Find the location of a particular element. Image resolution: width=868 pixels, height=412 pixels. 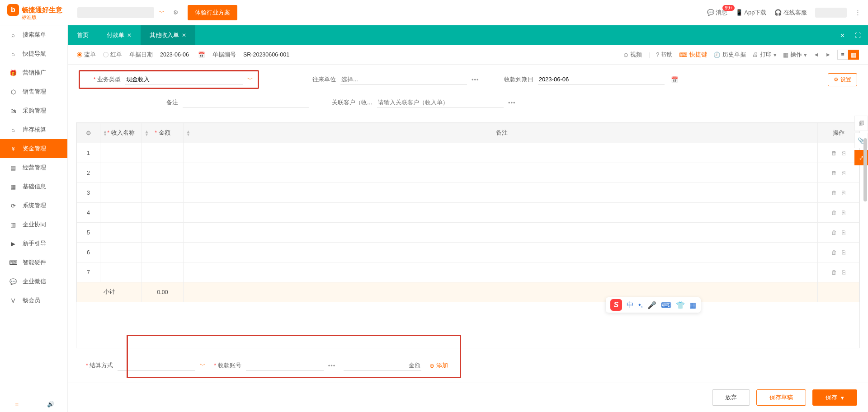

discard-button: 放弃 is located at coordinates (731, 398).